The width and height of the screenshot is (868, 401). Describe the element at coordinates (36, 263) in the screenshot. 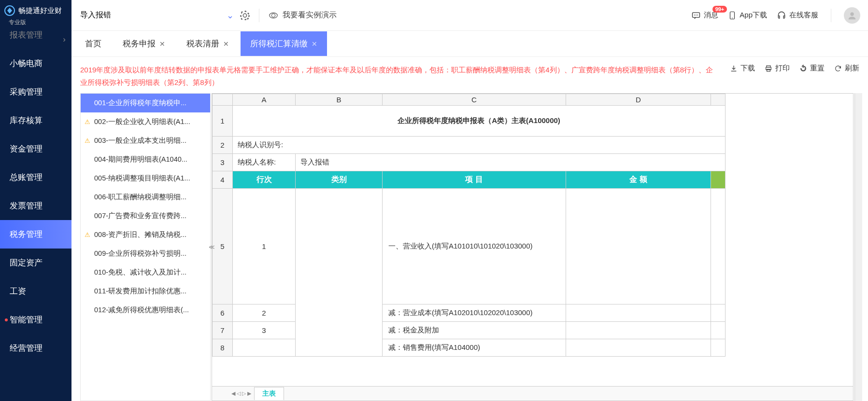

I see `nav-item-assets: 固定资产` at that location.